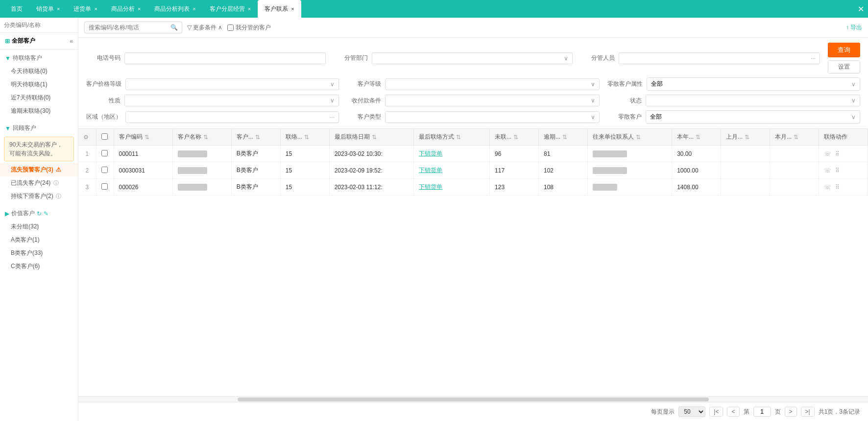  I want to click on search-input, so click(129, 27).